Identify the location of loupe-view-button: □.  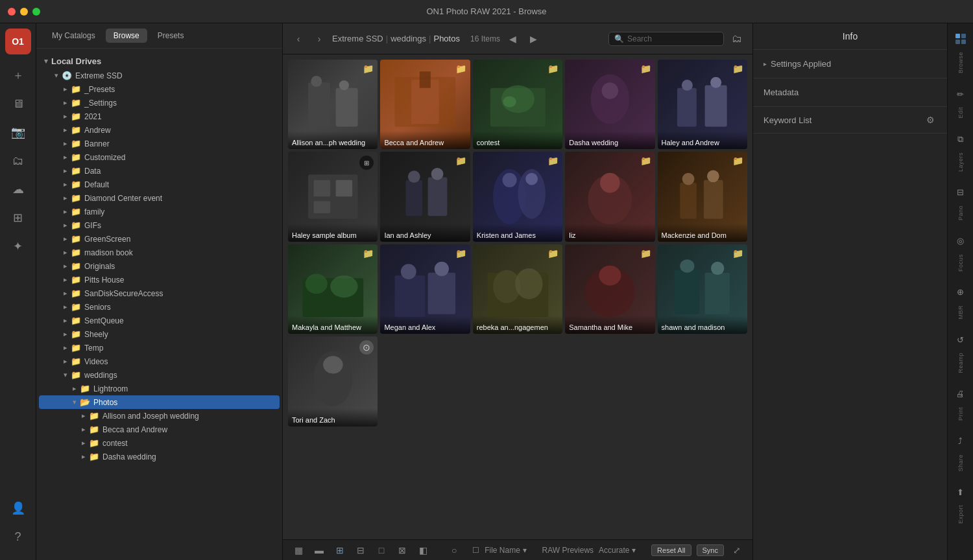
(381, 550).